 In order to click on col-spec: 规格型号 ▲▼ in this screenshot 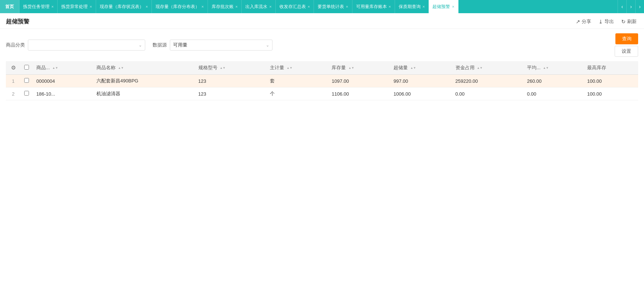, I will do `click(230, 68)`.